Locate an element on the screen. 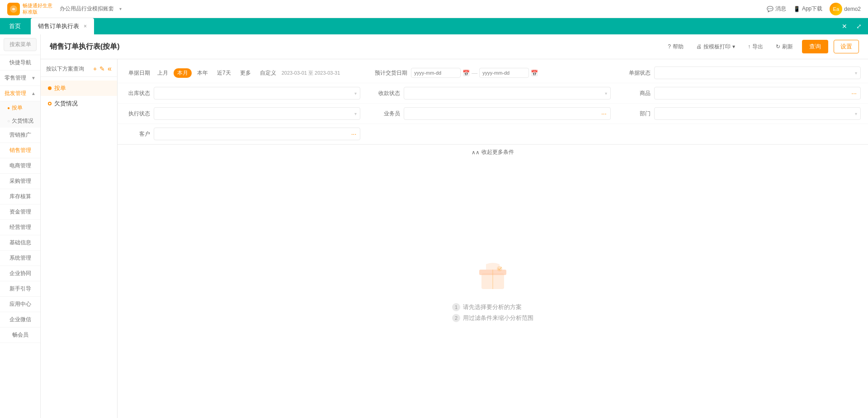 This screenshot has height=418, width=868. date-tab-more: 更多 is located at coordinates (245, 73).